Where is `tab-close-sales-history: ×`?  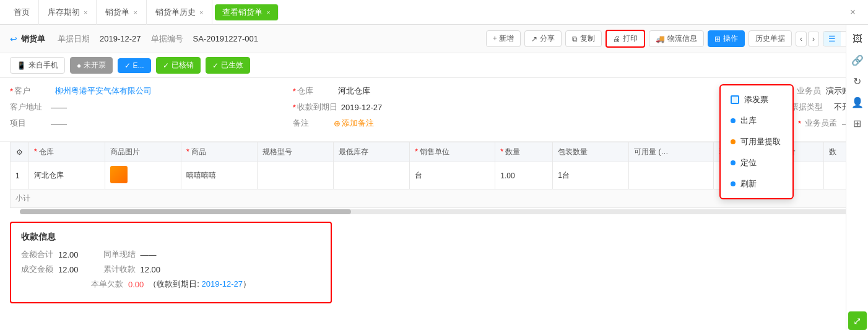 tab-close-sales-history: × is located at coordinates (201, 12).